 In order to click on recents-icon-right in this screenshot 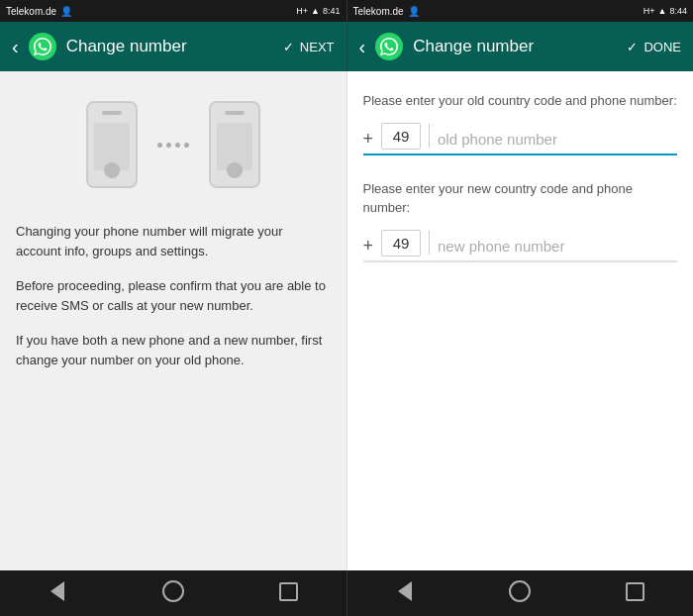, I will do `click(636, 594)`.